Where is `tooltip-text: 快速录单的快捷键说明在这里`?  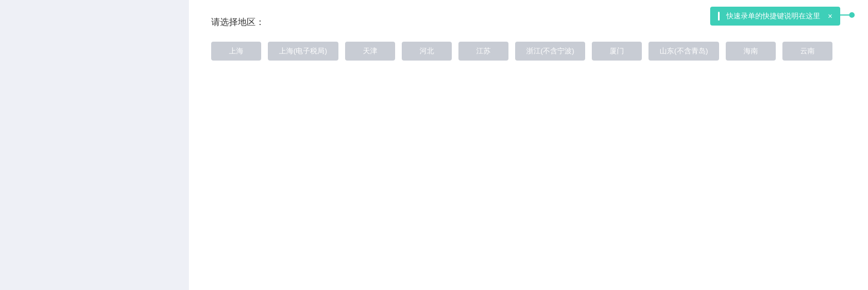
tooltip-text: 快速录单的快捷键说明在这里 is located at coordinates (774, 16).